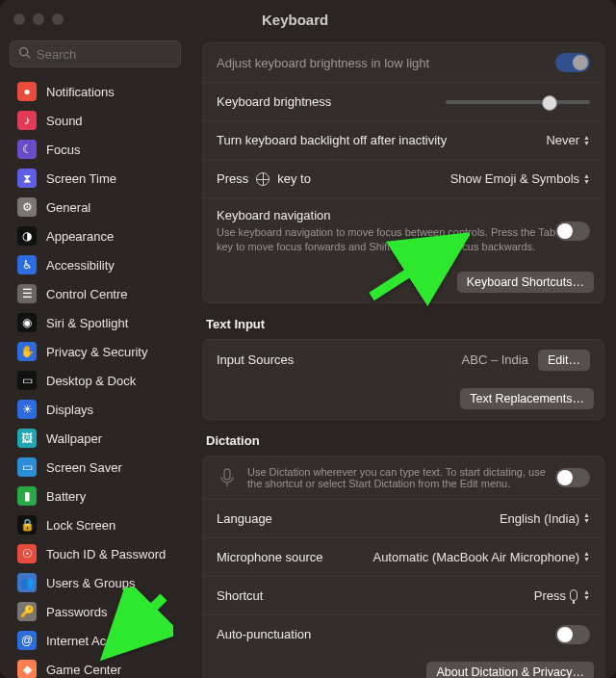  What do you see at coordinates (95, 438) in the screenshot?
I see `sidebar-item-wallpaper: 🖼Wallpaper` at bounding box center [95, 438].